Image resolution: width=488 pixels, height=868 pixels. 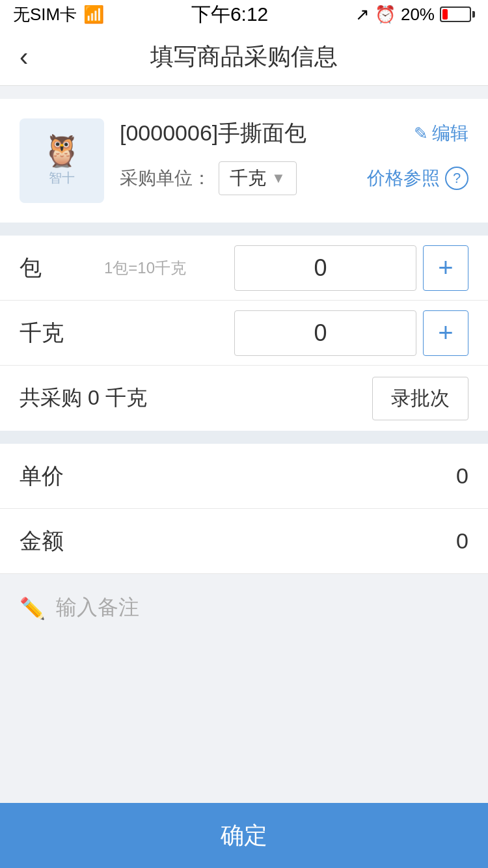 I want to click on unit-price-row: 单价 0, so click(x=244, y=476).